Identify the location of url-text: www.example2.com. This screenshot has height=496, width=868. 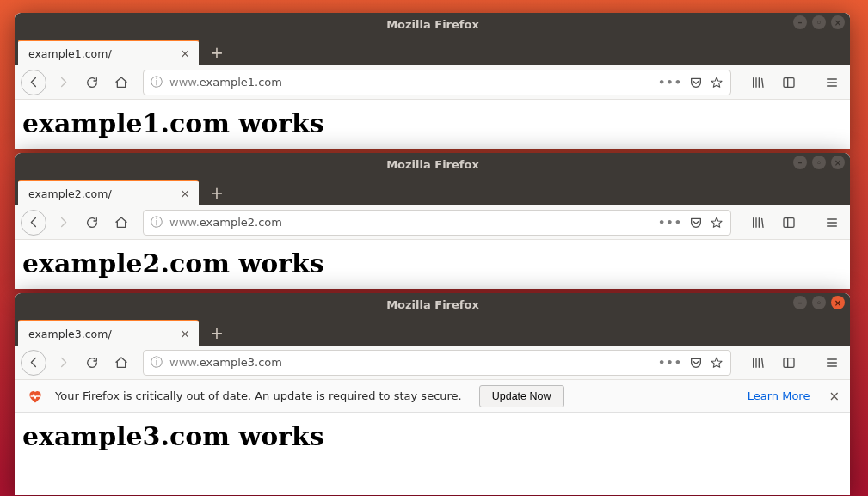
(410, 222).